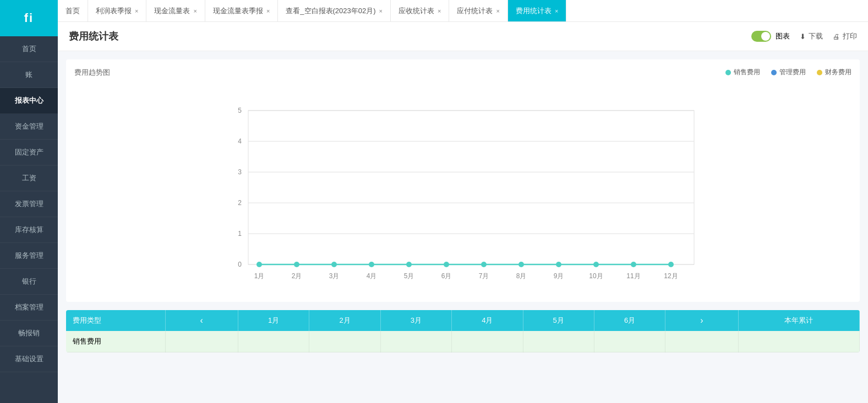  I want to click on tab-cashflow-quarterly-label: 现金流量表季报, so click(238, 11).